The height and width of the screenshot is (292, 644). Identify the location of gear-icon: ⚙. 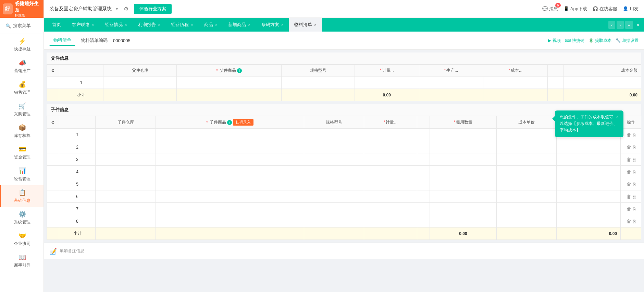
(53, 71).